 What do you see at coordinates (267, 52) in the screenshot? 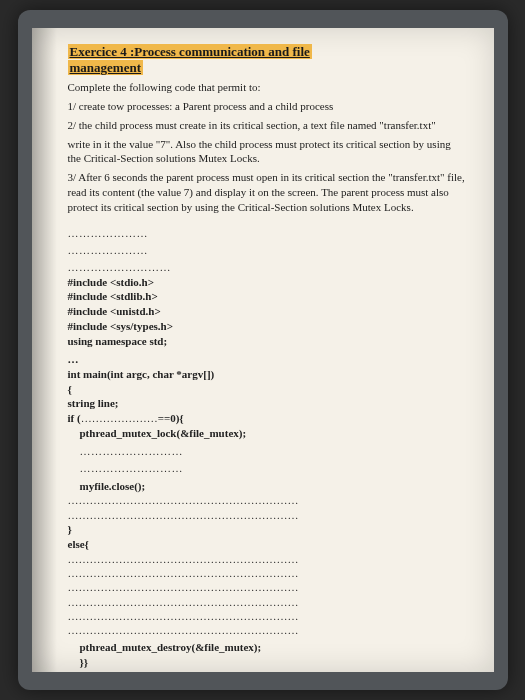
I see `exercise-title: Exercice 4 :Process communication and fi…` at bounding box center [267, 52].